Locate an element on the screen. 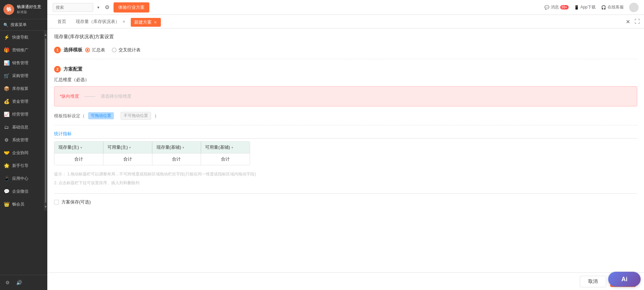 The width and height of the screenshot is (644, 290). tab-home: 首页 is located at coordinates (62, 22).